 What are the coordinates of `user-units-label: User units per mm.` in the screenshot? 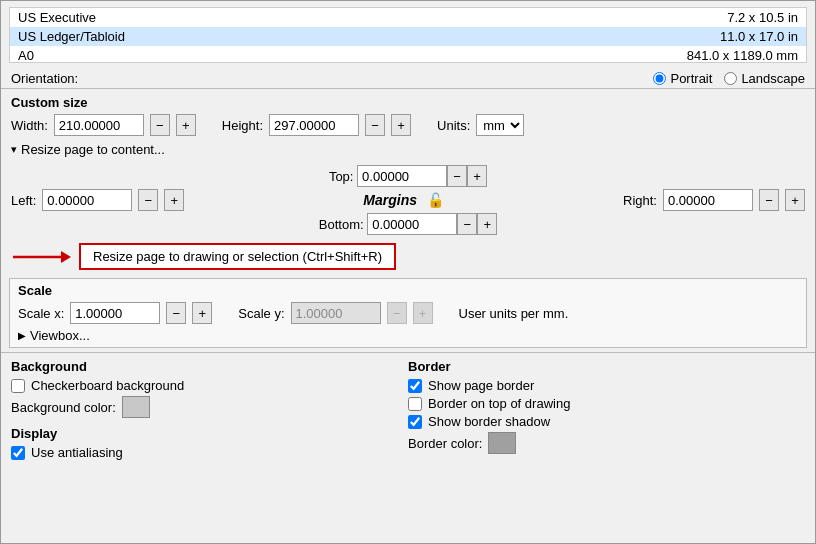 It's located at (514, 314).